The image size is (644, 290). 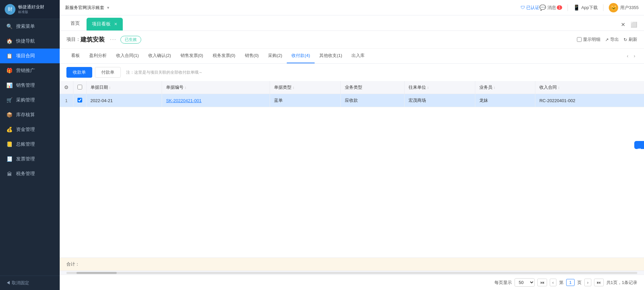 What do you see at coordinates (352, 264) in the screenshot?
I see `table-footer: 合计：` at bounding box center [352, 264].